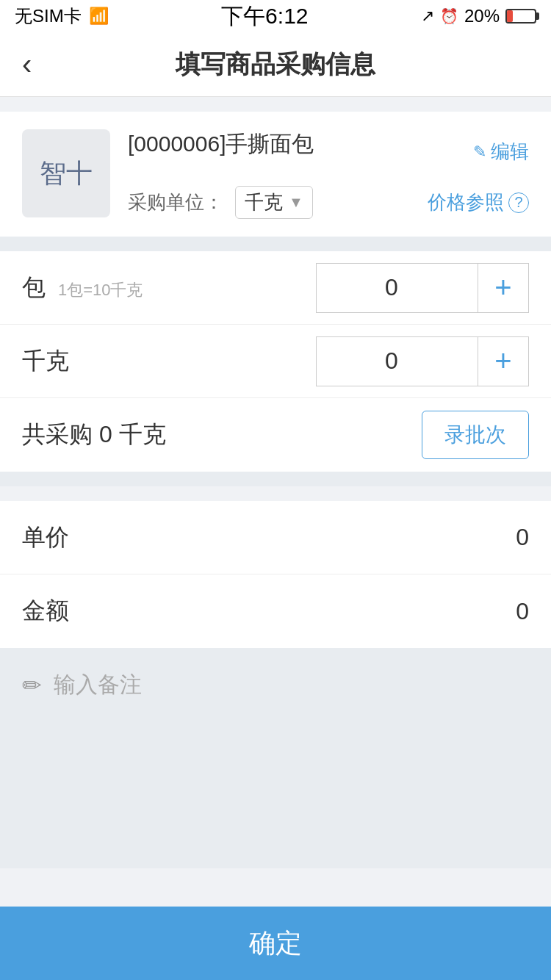  Describe the element at coordinates (98, 685) in the screenshot. I see `remark-placeholder: 输入备注` at that location.